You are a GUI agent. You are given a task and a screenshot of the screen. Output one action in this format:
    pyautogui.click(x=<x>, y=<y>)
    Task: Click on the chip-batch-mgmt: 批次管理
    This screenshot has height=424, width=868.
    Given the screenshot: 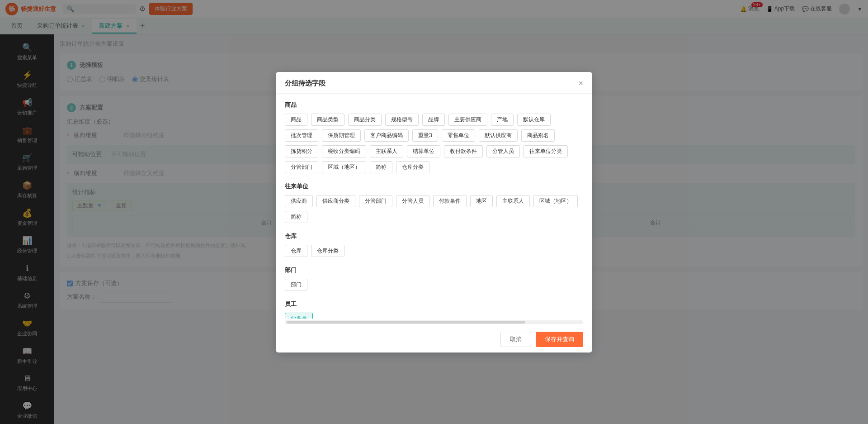 What is the action you would take?
    pyautogui.click(x=302, y=136)
    